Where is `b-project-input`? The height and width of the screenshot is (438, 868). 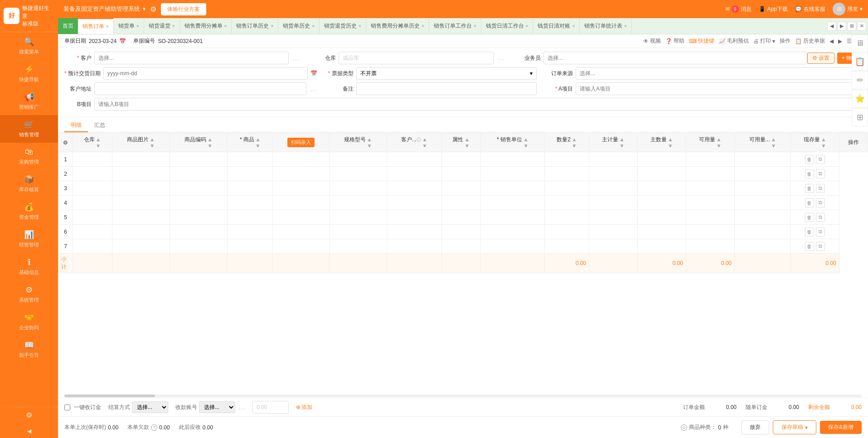
b-project-input is located at coordinates (478, 104).